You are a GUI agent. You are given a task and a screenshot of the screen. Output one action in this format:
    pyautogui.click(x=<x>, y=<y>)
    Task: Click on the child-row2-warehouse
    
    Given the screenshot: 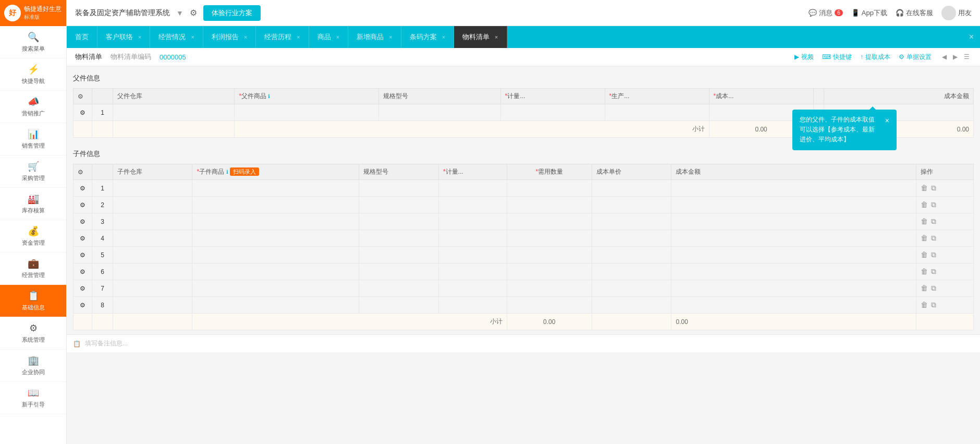 What is the action you would take?
    pyautogui.click(x=153, y=205)
    